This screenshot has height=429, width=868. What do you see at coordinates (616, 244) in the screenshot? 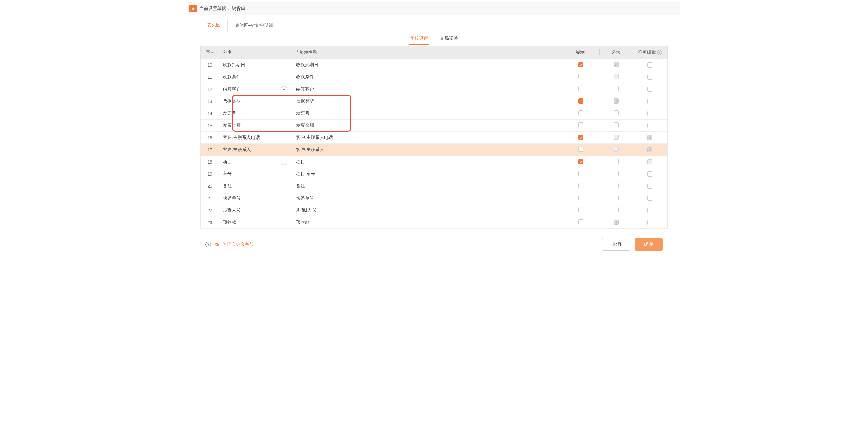
I see `cancel-button: 取消` at bounding box center [616, 244].